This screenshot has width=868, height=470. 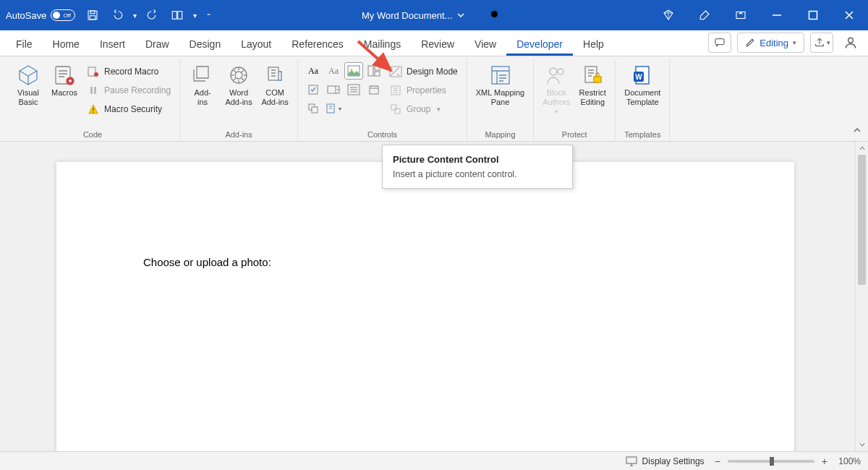 What do you see at coordinates (313, 71) in the screenshot?
I see `rich-text-control-icon: Aa` at bounding box center [313, 71].